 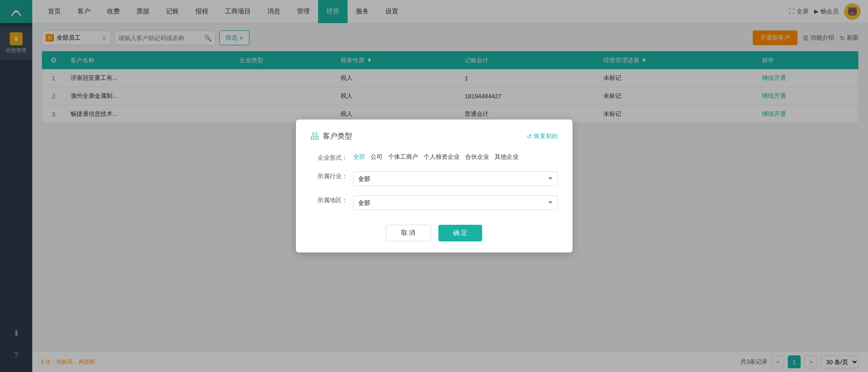 What do you see at coordinates (403, 157) in the screenshot?
I see `option-individual: 个体工商户` at bounding box center [403, 157].